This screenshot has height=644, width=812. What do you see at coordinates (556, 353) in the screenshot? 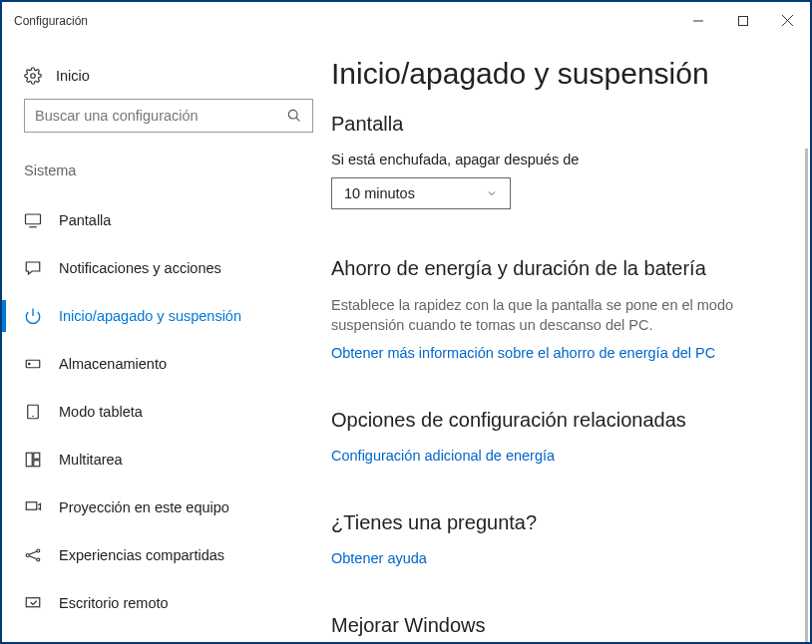
I see `energy-more-info-link: Obtener más información sobre el ahorro …` at bounding box center [556, 353].